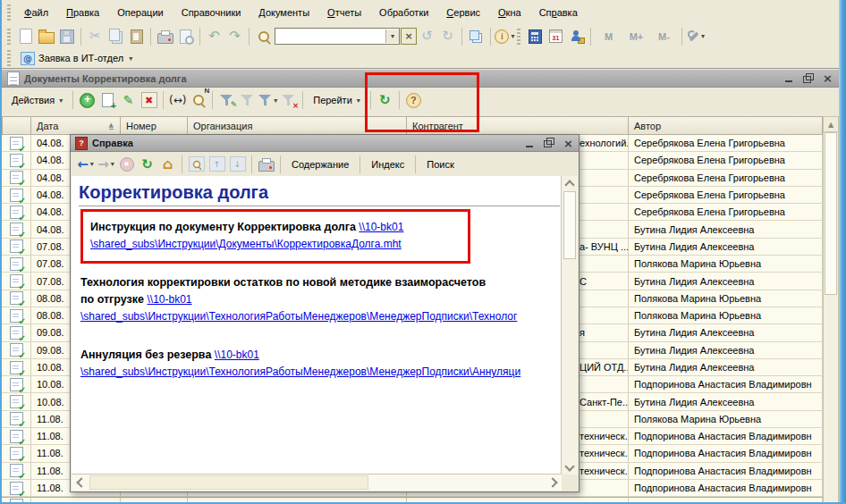  Describe the element at coordinates (570, 183) in the screenshot. I see `scroll-up-icon` at that location.